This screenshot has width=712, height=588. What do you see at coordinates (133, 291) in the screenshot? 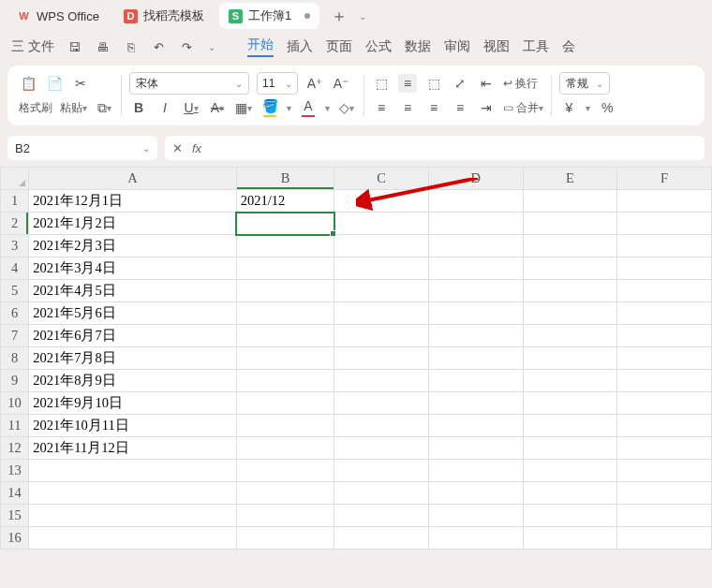
I see `cell: 2021年4月5日` at bounding box center [133, 291].